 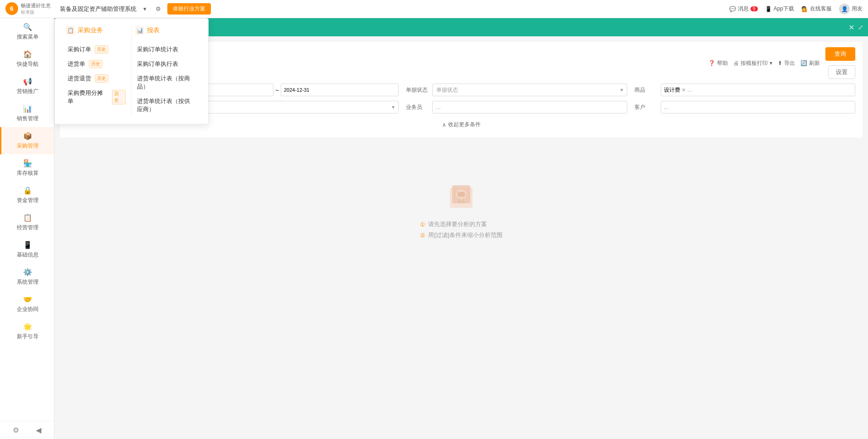 I want to click on dropdown-item-receipt: 进货单 历史, so click(x=97, y=64).